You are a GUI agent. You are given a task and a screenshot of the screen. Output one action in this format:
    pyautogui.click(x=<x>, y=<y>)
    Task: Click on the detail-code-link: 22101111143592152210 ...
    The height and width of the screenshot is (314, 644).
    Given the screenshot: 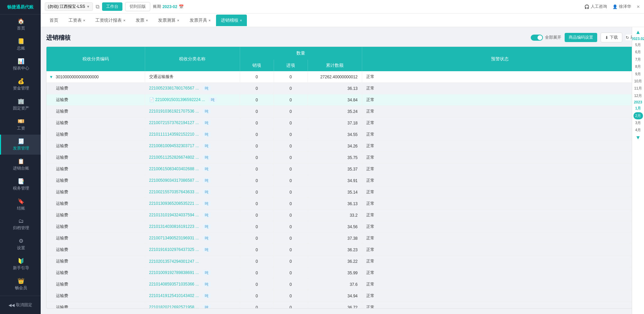 What is the action you would take?
    pyautogui.click(x=174, y=134)
    